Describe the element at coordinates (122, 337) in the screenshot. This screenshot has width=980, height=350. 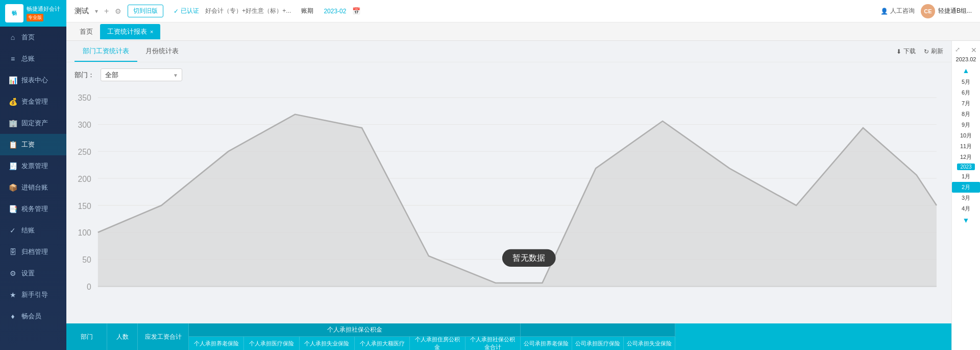
I see `col-headcount: 人数` at that location.